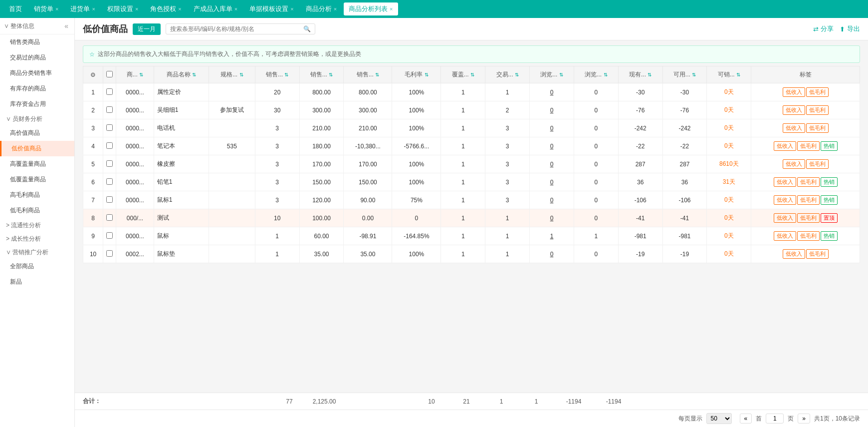 The height and width of the screenshot is (427, 868). What do you see at coordinates (368, 9) in the screenshot?
I see `nav-analysis-list-label: 商品分析列表` at bounding box center [368, 9].